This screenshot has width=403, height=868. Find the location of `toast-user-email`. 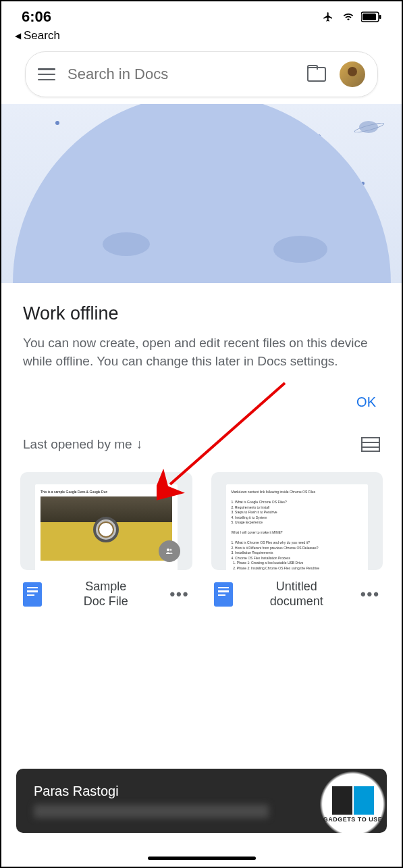

toast-user-email is located at coordinates (151, 811).